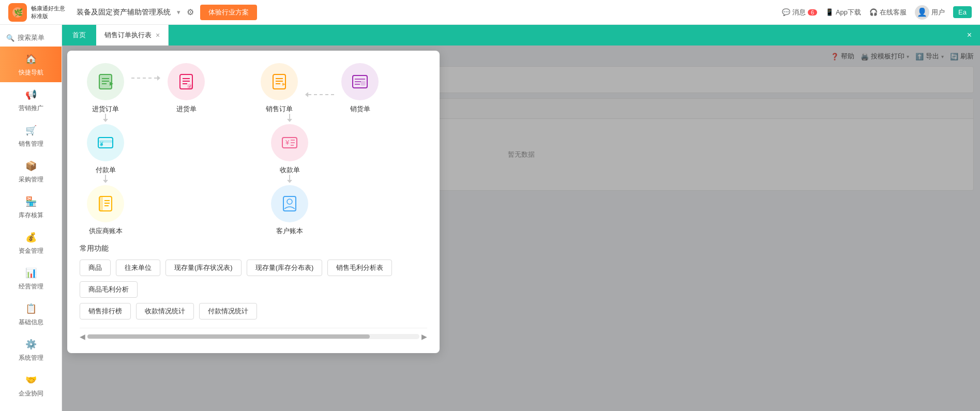  What do you see at coordinates (105, 109) in the screenshot?
I see `purchase-order-label: 进货订单` at bounding box center [105, 109].